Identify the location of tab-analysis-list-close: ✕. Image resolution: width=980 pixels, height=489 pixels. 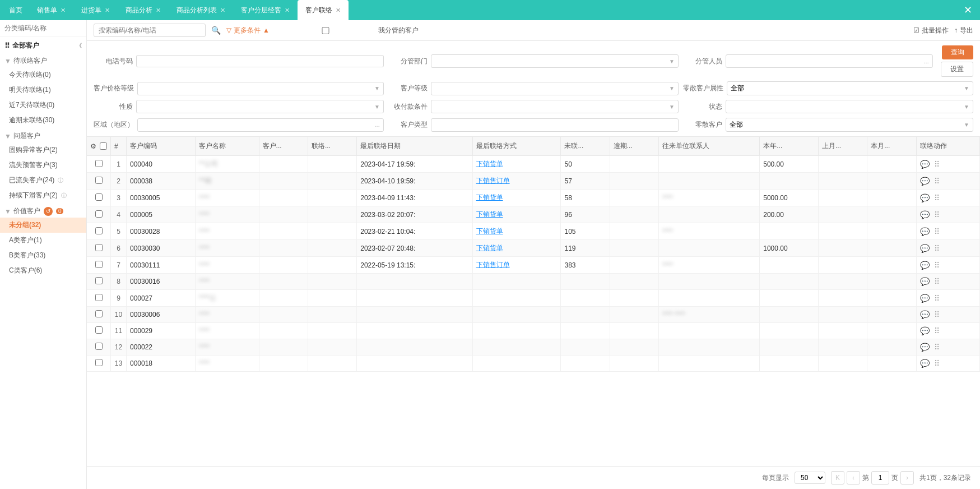
(223, 10).